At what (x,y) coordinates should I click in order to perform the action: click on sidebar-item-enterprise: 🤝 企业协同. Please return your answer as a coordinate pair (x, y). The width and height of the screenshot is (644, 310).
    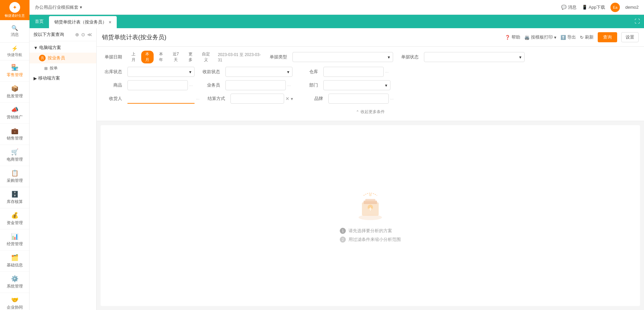
    Looking at the image, I should click on (15, 301).